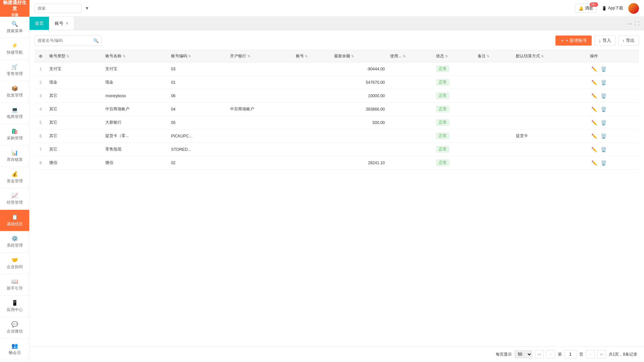 Image resolution: width=644 pixels, height=362 pixels. Describe the element at coordinates (15, 285) in the screenshot. I see `sidebar-item-guide: 📖 新手引导` at that location.